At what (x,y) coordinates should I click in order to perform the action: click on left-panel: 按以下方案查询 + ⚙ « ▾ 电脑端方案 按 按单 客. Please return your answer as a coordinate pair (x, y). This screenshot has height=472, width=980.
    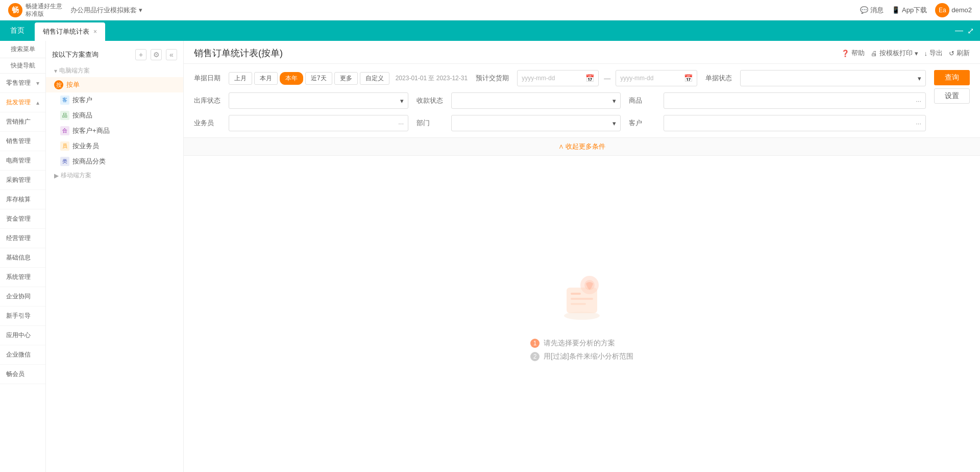
    Looking at the image, I should click on (115, 256).